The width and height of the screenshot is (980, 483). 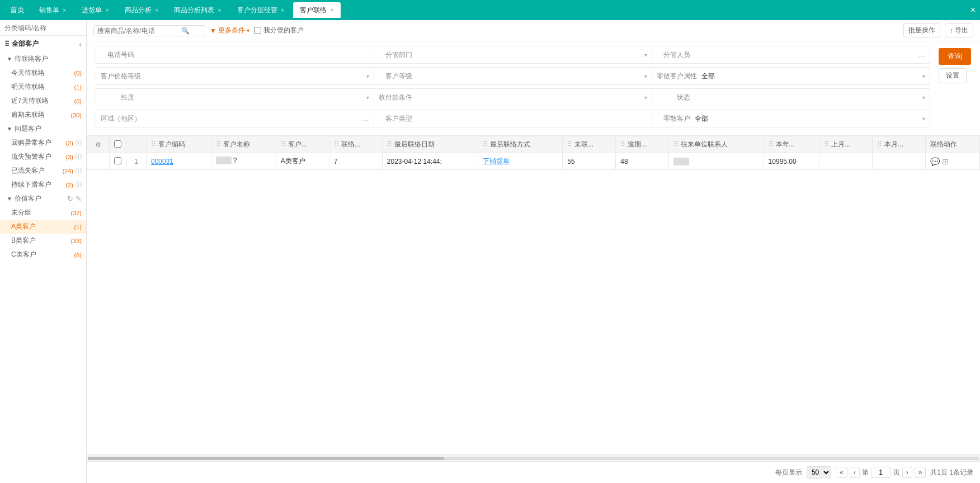 What do you see at coordinates (973, 10) in the screenshot?
I see `window-close-icon: ×` at bounding box center [973, 10].